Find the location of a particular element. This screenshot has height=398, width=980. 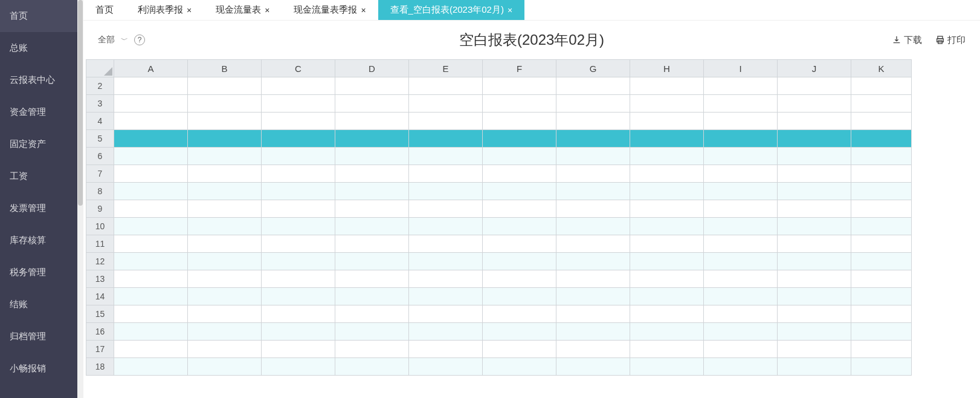

cell-H15 is located at coordinates (667, 315).